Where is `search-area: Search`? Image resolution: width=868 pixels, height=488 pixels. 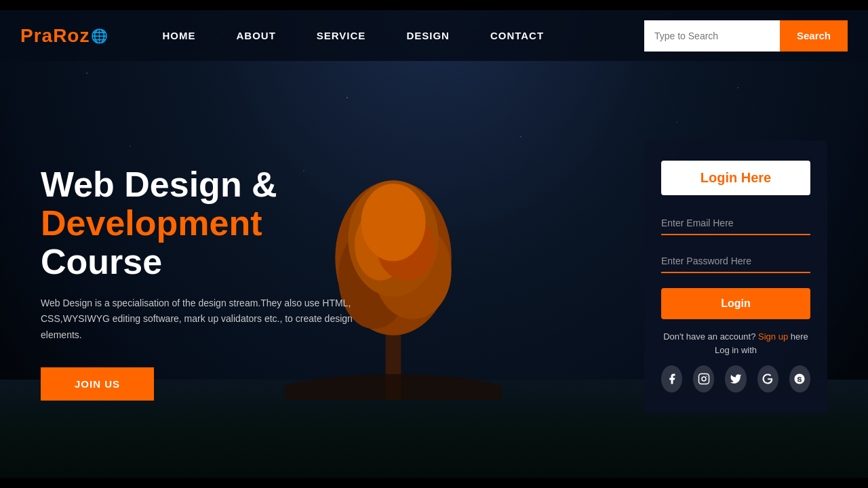
search-area: Search is located at coordinates (746, 36).